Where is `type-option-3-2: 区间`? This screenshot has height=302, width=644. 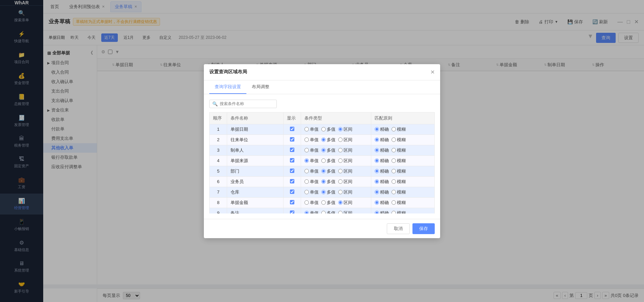 type-option-3-2: 区间 is located at coordinates (345, 161).